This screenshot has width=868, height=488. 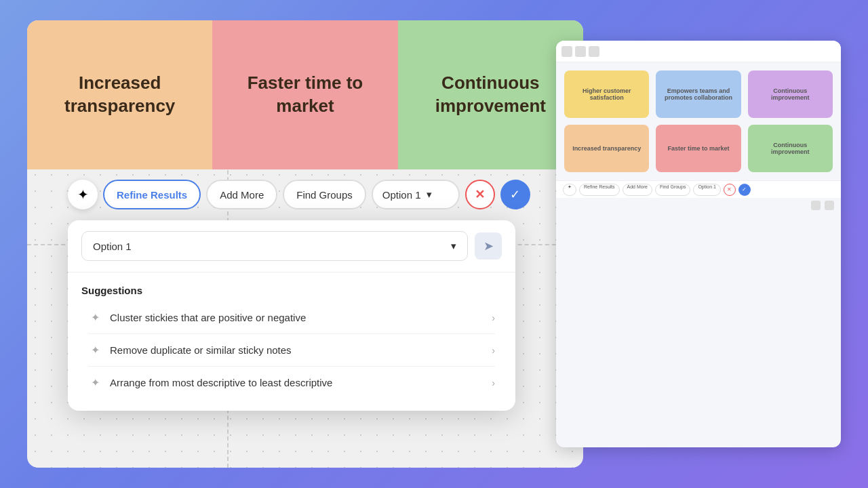 What do you see at coordinates (210, 382) in the screenshot?
I see `suggestion-left-3: ✦ Arrange from most descriptive to least…` at bounding box center [210, 382].